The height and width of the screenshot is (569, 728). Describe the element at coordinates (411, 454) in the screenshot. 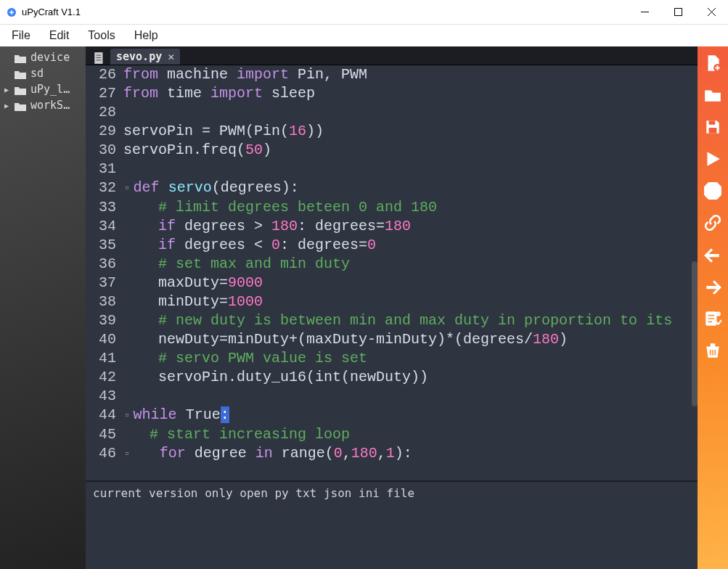

I see `code-text: ▫ for degree in range(0,180,1):` at that location.